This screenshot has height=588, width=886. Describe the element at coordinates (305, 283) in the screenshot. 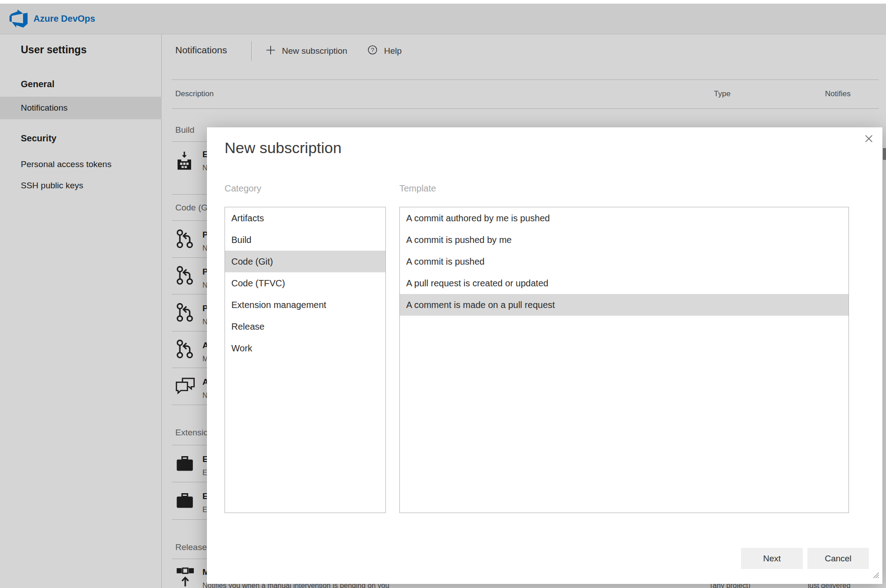

I see `category-option-code-tfvc: Code (TFVC)` at that location.